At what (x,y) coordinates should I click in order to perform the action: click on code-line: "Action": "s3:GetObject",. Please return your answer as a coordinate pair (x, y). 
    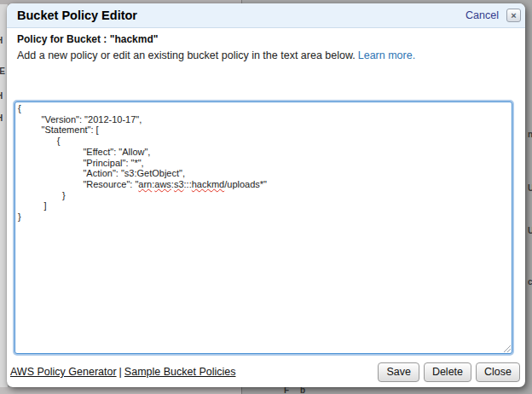
    Looking at the image, I should click on (264, 174).